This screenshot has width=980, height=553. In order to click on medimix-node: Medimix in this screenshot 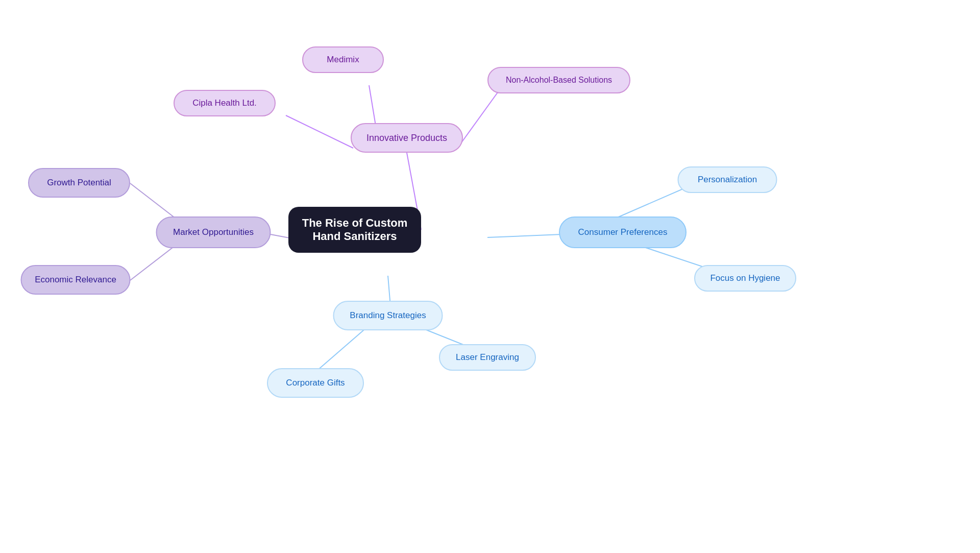, I will do `click(343, 60)`.